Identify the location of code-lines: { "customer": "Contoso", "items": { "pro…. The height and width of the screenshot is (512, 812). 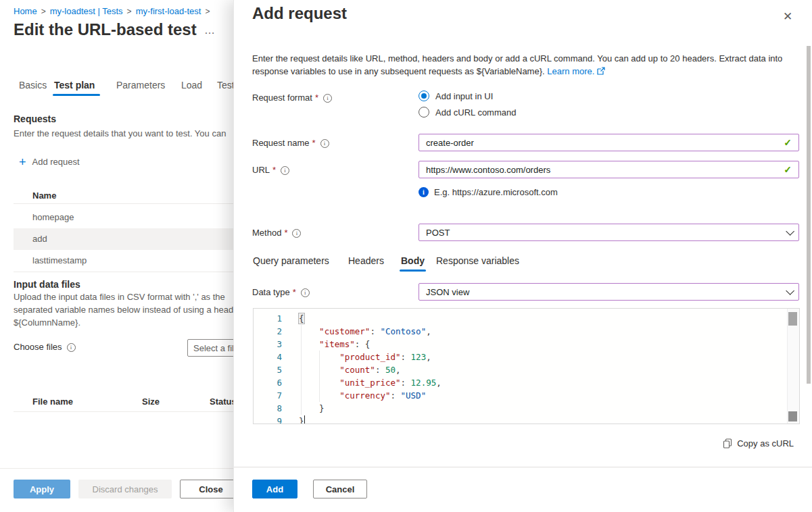
(371, 368).